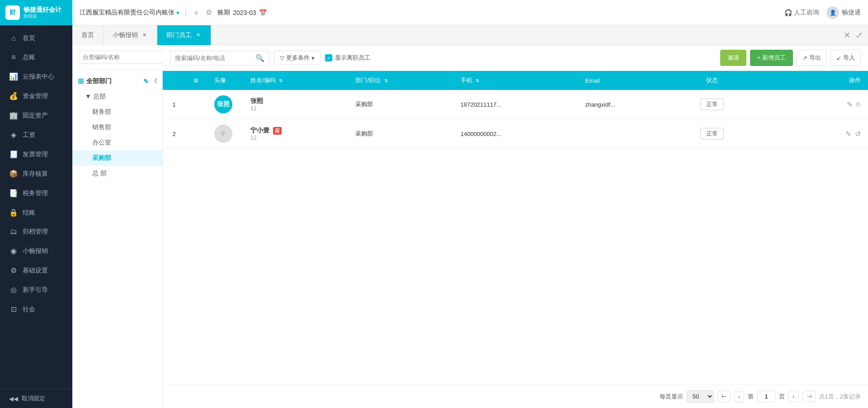 The width and height of the screenshot is (868, 408). I want to click on restore-icon: ↺, so click(858, 134).